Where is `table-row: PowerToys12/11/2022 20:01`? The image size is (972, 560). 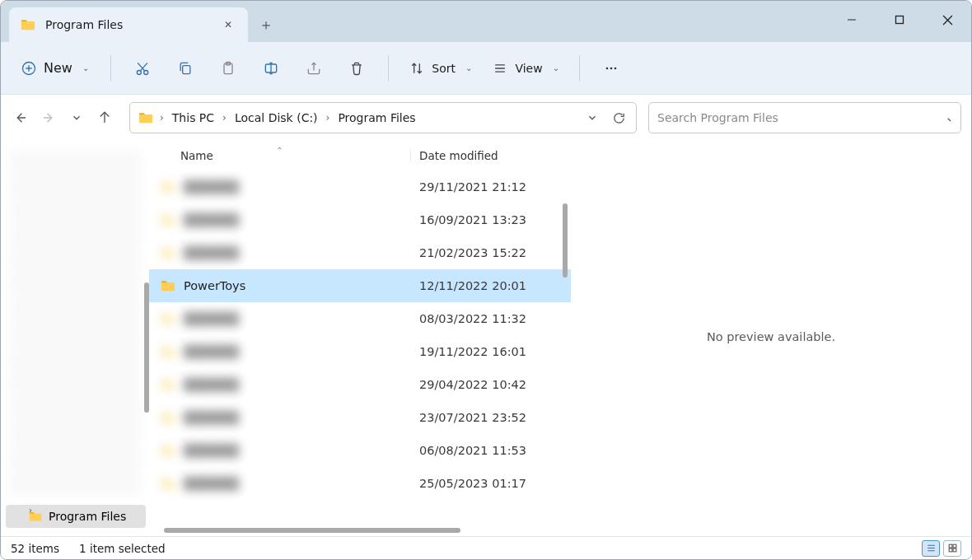
table-row: PowerToys12/11/2022 20:01 is located at coordinates (360, 286).